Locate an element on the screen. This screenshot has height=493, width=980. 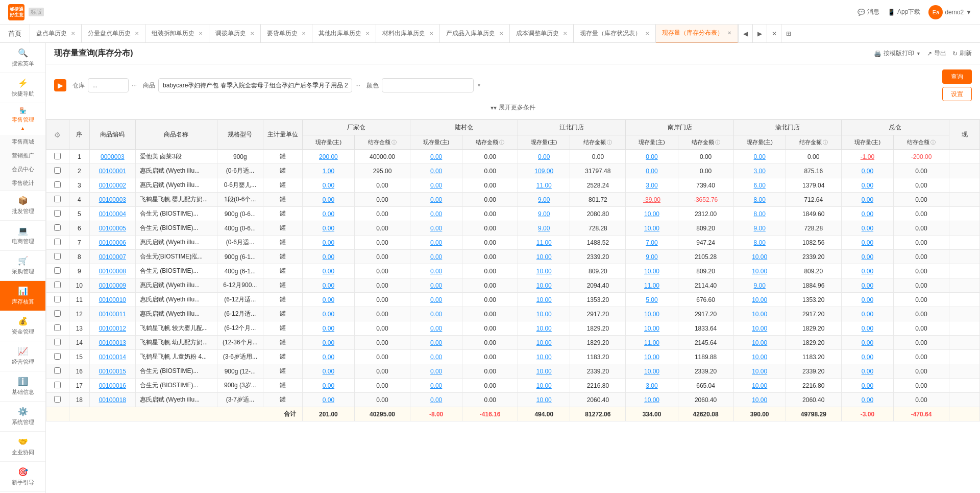
tab-2-close: ✕ is located at coordinates (137, 34).